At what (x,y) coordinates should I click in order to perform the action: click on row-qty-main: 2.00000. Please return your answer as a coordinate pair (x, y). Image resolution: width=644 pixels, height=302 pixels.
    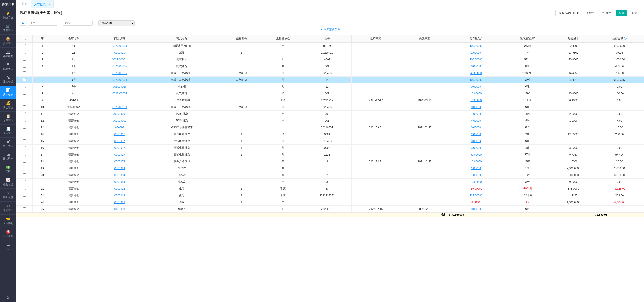
    Looking at the image, I should click on (476, 134).